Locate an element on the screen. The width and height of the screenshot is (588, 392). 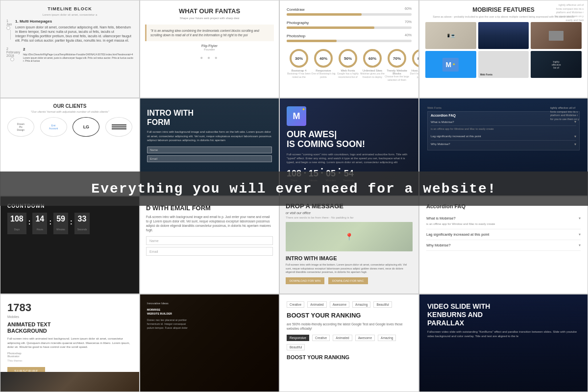
tab2-responsive: Responsive is located at coordinates (298, 338).